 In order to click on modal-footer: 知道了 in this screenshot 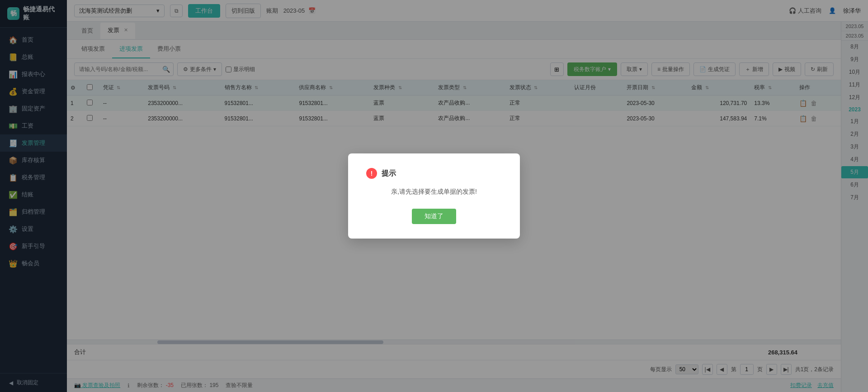, I will do `click(434, 216)`.